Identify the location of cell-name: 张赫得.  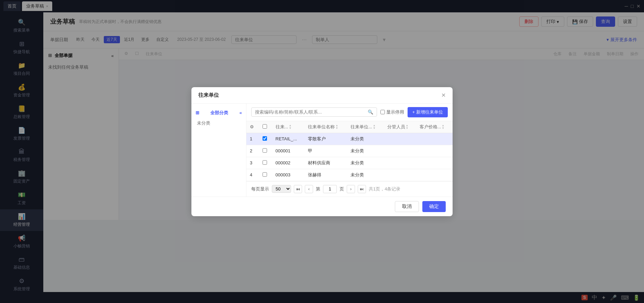
(326, 175).